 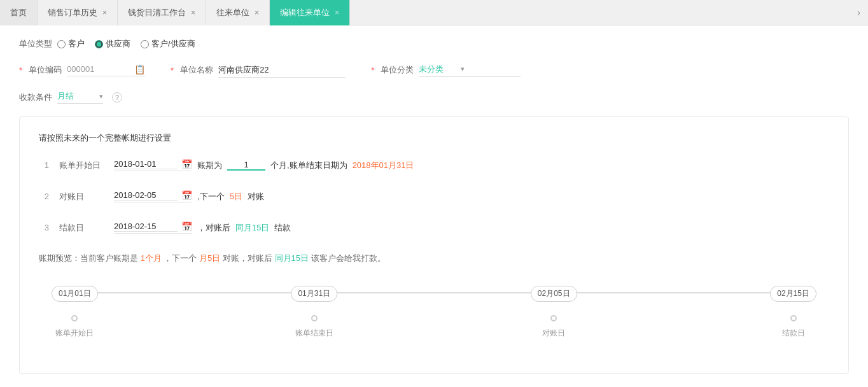 I want to click on step1-date-wrapper: 📅, so click(x=153, y=165).